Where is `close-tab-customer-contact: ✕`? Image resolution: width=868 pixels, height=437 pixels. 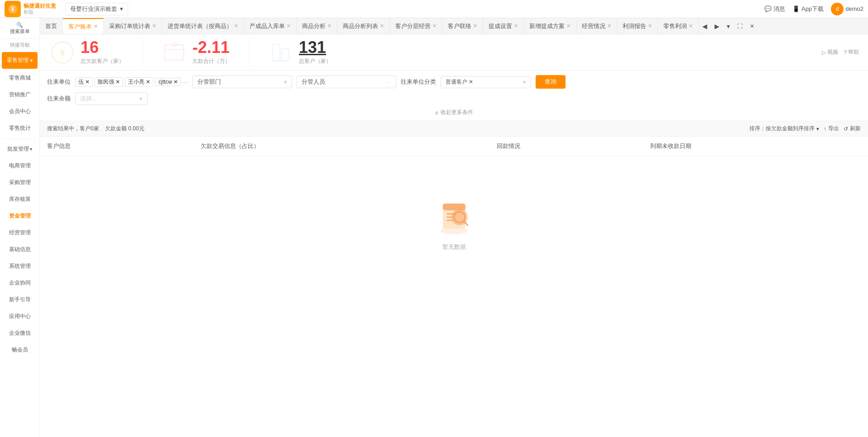
close-tab-customer-contact: ✕ is located at coordinates (475, 26).